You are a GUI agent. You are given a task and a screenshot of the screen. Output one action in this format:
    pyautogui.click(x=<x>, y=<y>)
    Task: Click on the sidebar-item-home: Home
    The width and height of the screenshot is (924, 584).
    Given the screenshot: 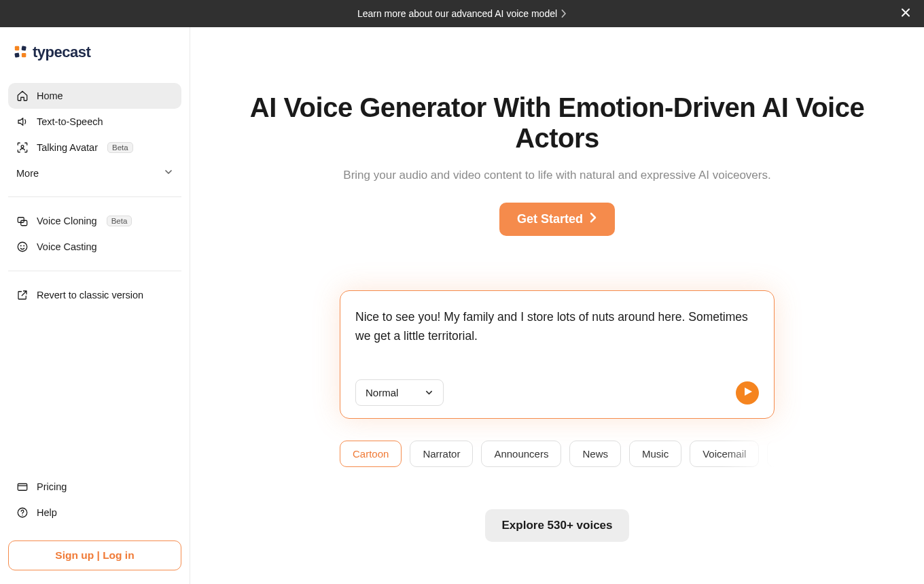 What is the action you would take?
    pyautogui.click(x=95, y=96)
    